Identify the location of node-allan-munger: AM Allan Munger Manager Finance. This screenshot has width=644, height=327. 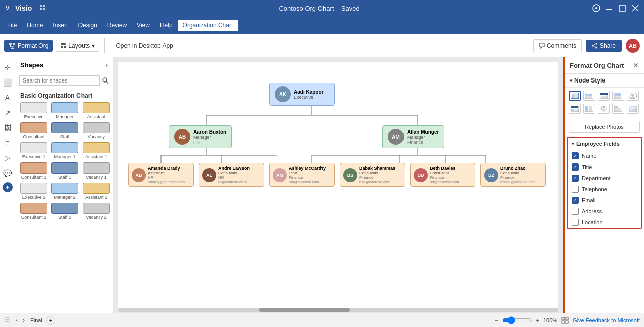
(414, 137).